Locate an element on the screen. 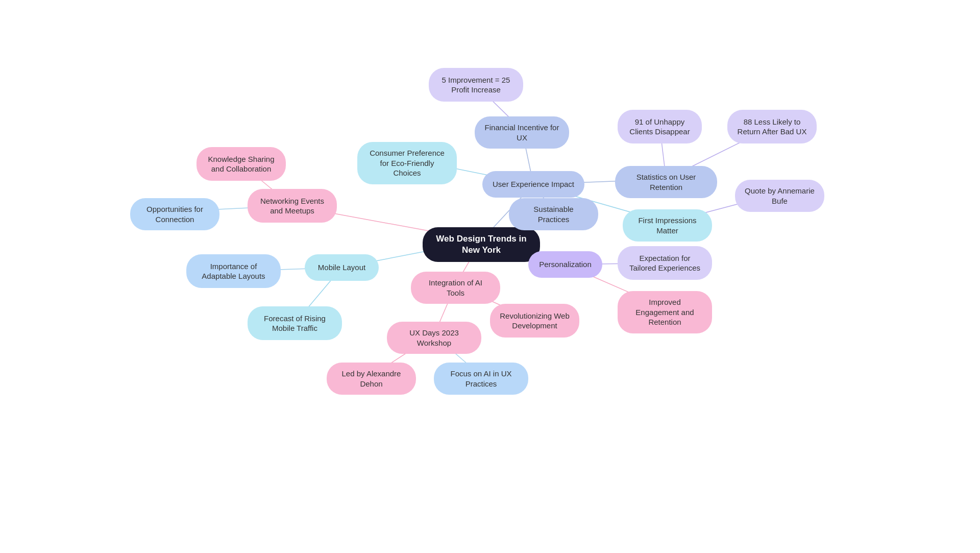 This screenshot has height=553, width=980. node-unhappyClients: 91 of Unhappy Clients Disappear is located at coordinates (659, 127).